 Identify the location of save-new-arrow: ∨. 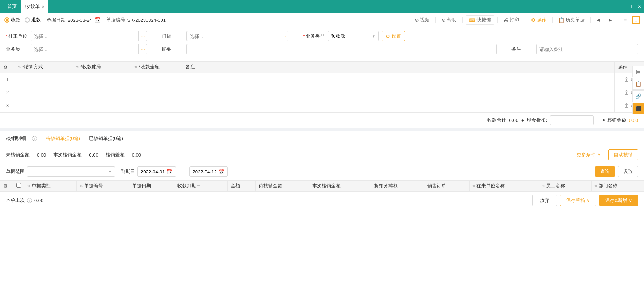
(631, 200).